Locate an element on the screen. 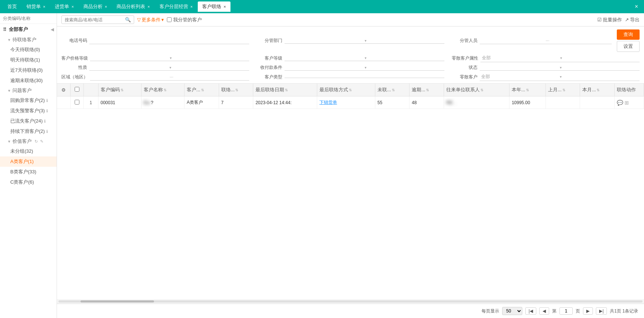  nature-select: ▾ is located at coordinates (169, 68).